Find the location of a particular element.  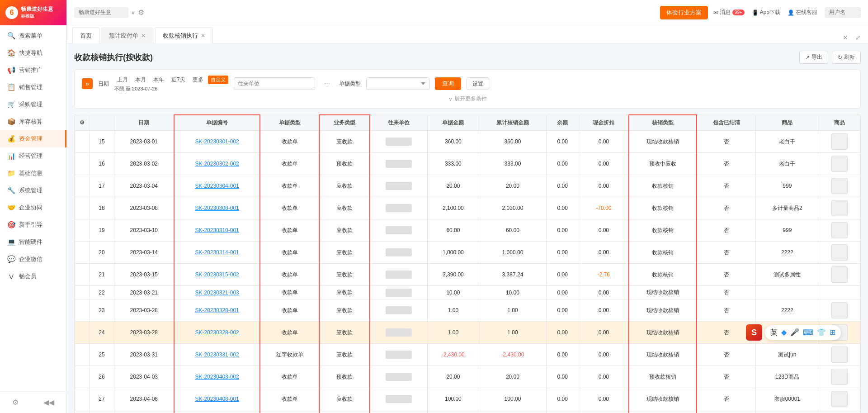

sidebar-item-purchase: 🛒采购管理 is located at coordinates (33, 104).